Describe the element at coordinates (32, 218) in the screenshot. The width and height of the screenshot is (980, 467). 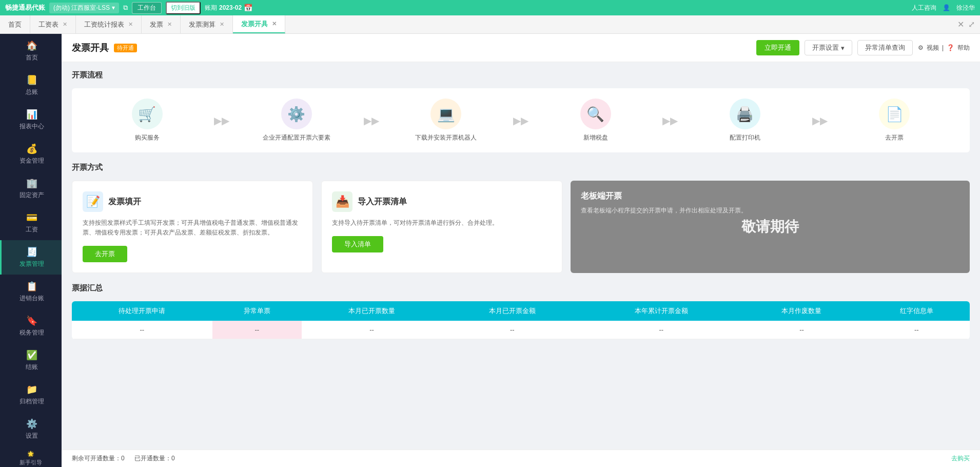
I see `payroll-icon: 💳` at that location.